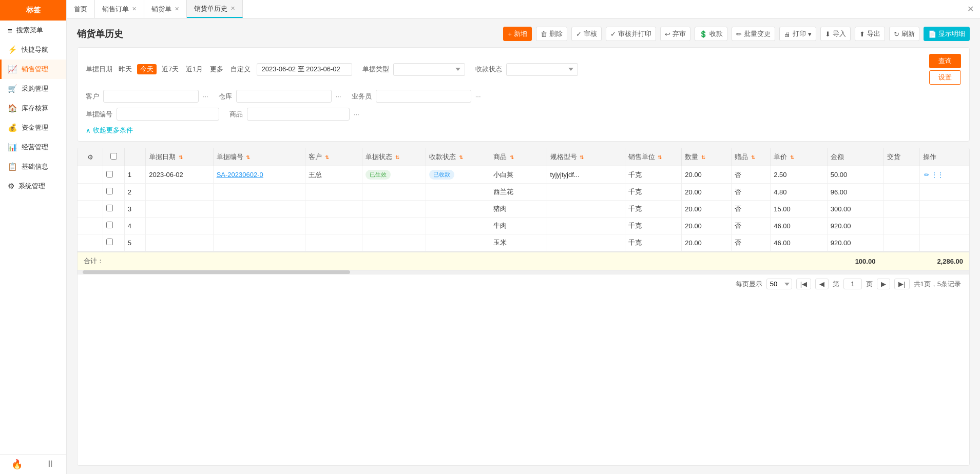 The width and height of the screenshot is (980, 474). I want to click on col-doc-date: 单据日期 ⇅, so click(180, 157).